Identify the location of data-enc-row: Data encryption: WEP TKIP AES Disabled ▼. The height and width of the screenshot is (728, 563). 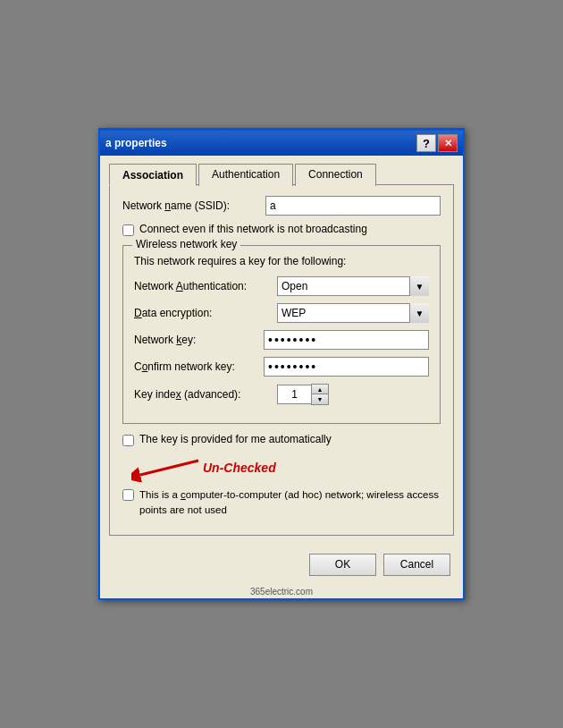
(282, 313).